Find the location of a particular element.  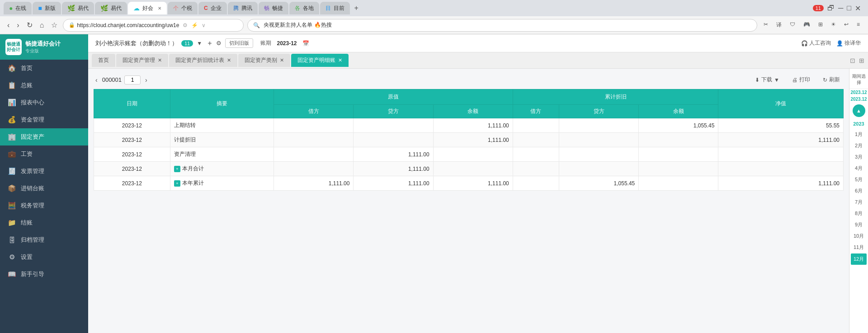

tax-icon: 🧮 is located at coordinates (12, 206).